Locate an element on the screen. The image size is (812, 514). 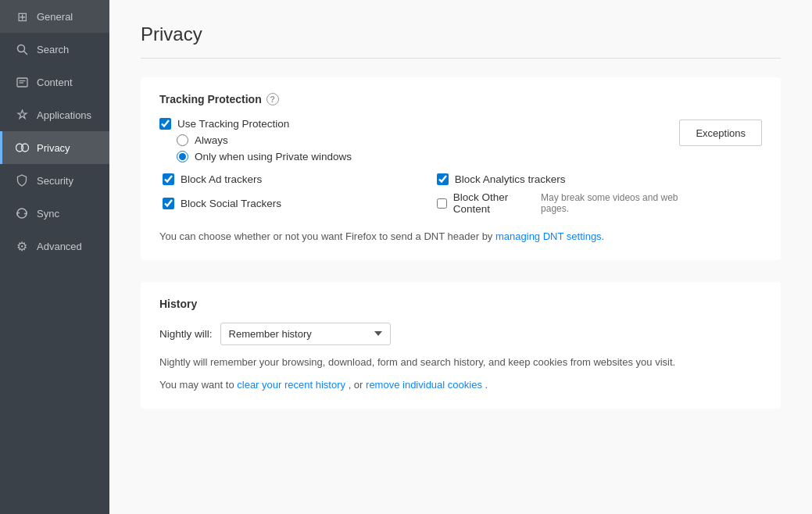
history-desc: Nightly will remember your browsing, dow… is located at coordinates (461, 362).